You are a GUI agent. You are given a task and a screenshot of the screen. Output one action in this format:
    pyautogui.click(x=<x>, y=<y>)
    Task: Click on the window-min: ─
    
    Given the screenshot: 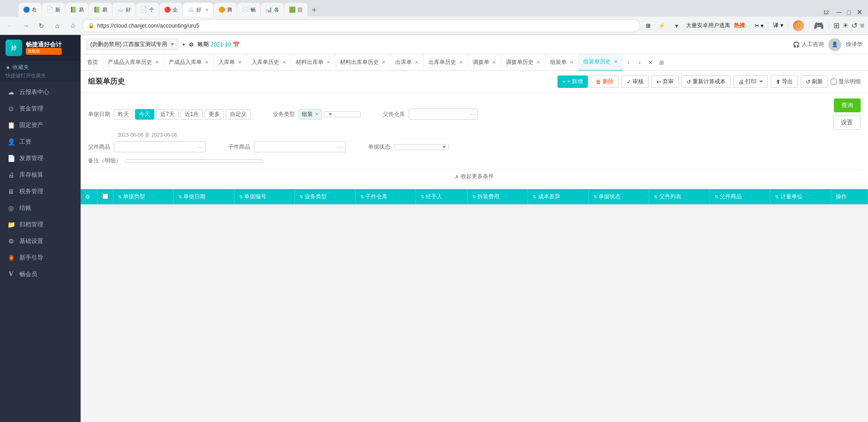 What is the action you would take?
    pyautogui.click(x=839, y=12)
    